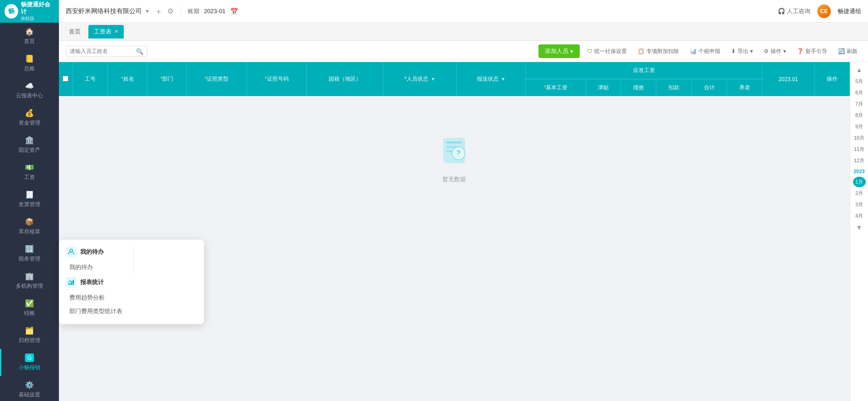 The image size is (868, 401). What do you see at coordinates (559, 51) in the screenshot?
I see `add-person-button: 添加人员 ▾` at bounding box center [559, 51].